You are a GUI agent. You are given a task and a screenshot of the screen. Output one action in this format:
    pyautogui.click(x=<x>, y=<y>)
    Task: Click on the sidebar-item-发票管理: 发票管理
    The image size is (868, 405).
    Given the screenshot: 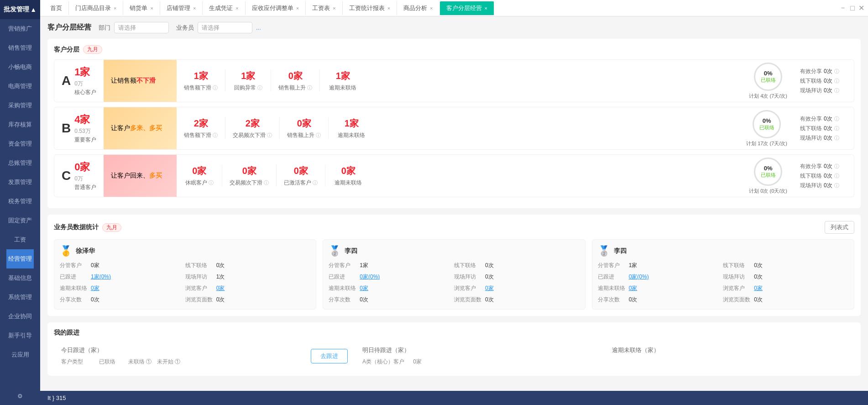 What is the action you would take?
    pyautogui.click(x=20, y=182)
    